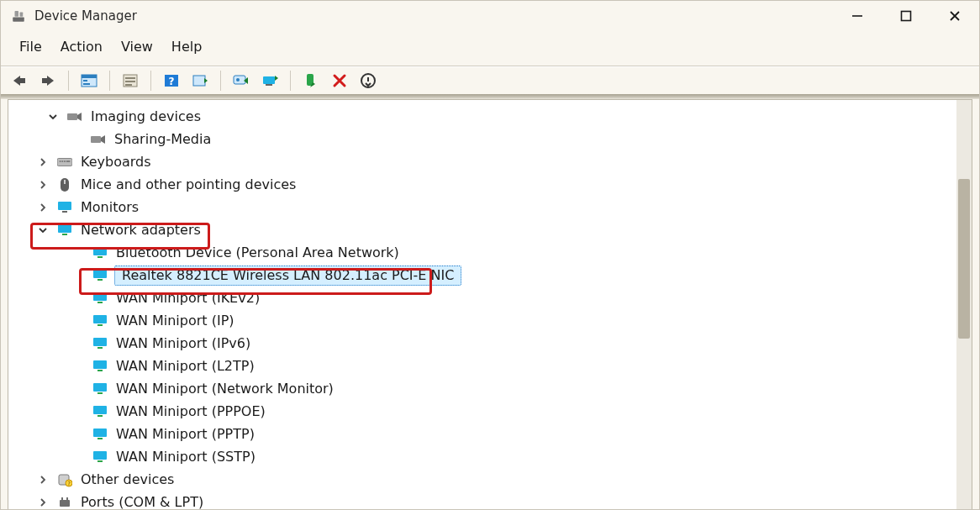  What do you see at coordinates (955, 16) in the screenshot?
I see `close-button` at bounding box center [955, 16].